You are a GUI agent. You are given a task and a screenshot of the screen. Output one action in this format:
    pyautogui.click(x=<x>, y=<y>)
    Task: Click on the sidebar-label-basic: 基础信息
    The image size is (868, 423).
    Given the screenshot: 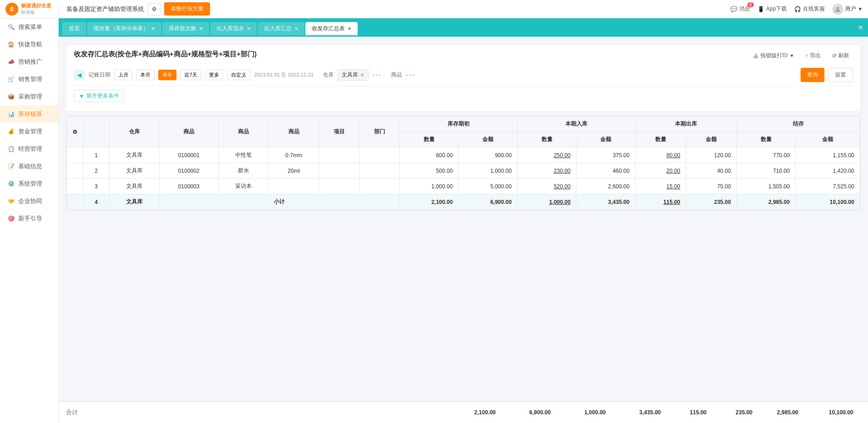 What is the action you would take?
    pyautogui.click(x=30, y=166)
    